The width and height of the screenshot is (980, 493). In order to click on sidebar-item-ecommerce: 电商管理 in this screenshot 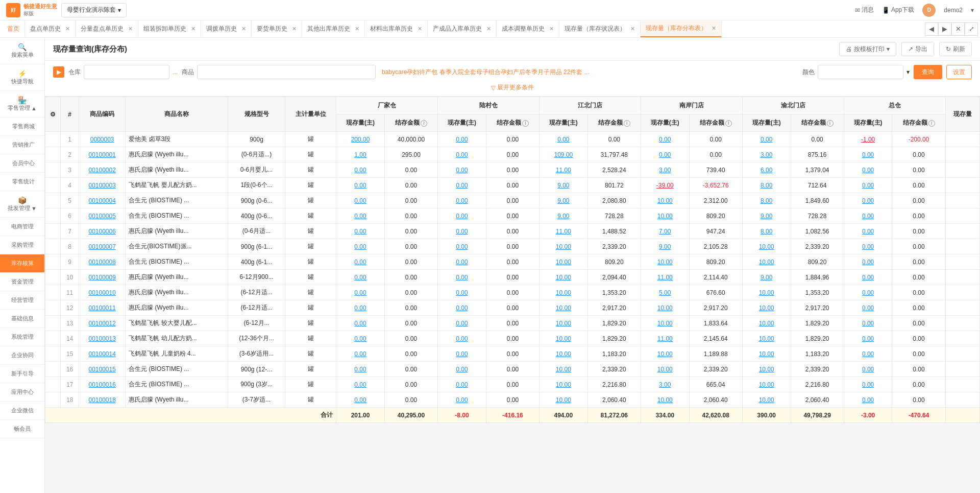, I will do `click(22, 227)`.